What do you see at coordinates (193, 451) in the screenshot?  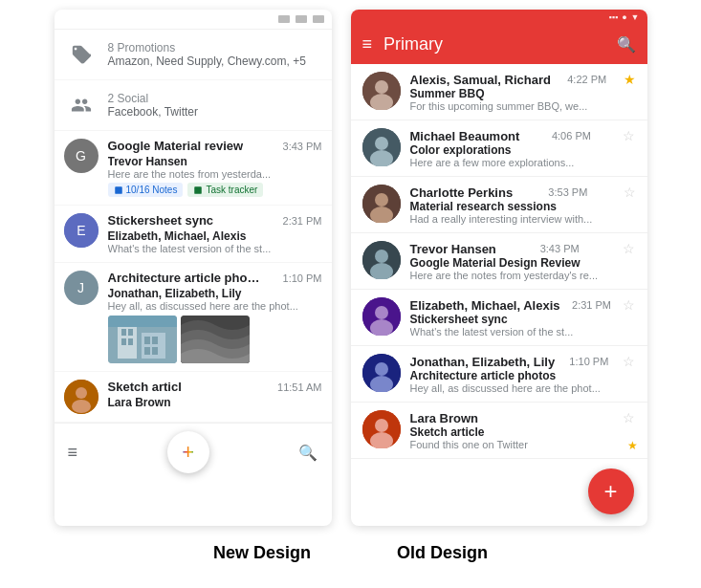 I see `new-panel-footer: ≡ + 🔍` at bounding box center [193, 451].